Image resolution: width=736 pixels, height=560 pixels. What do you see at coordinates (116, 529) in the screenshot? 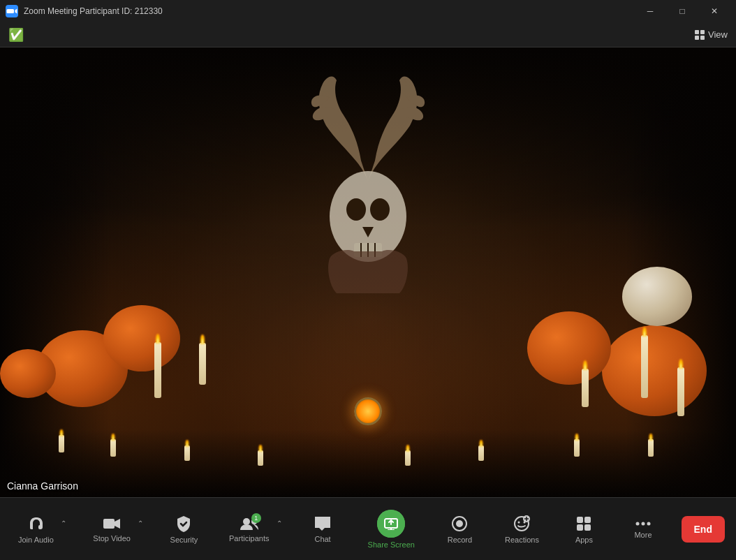
I see `stop-video-group: Stop Video ⌃` at bounding box center [116, 529].